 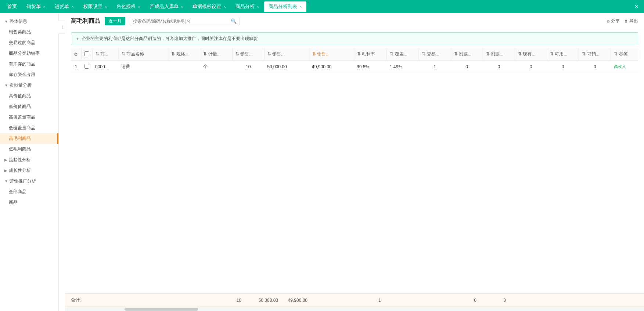 I want to click on sidebar-section-growth: ▶ 成长性分析, so click(x=29, y=170).